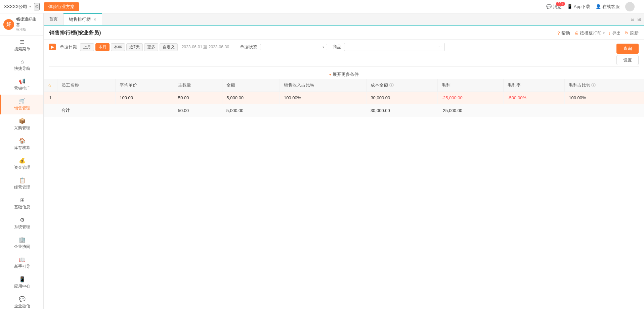  I want to click on sidebar-item-marketing: 📢 营销推广, so click(22, 85).